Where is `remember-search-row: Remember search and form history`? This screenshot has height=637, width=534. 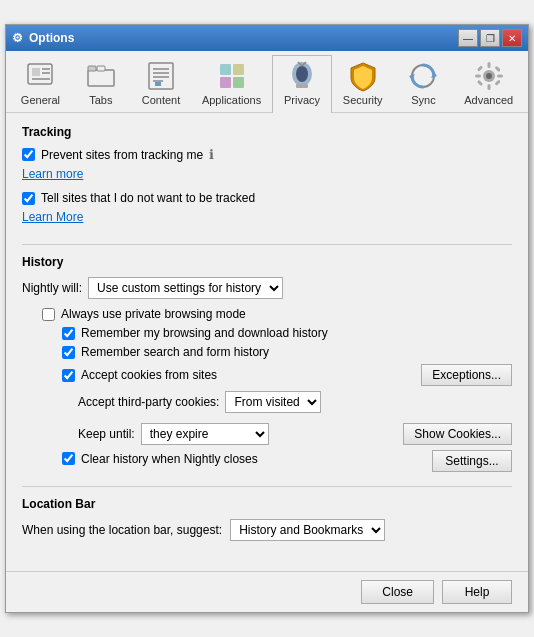 remember-search-row: Remember search and form history is located at coordinates (287, 352).